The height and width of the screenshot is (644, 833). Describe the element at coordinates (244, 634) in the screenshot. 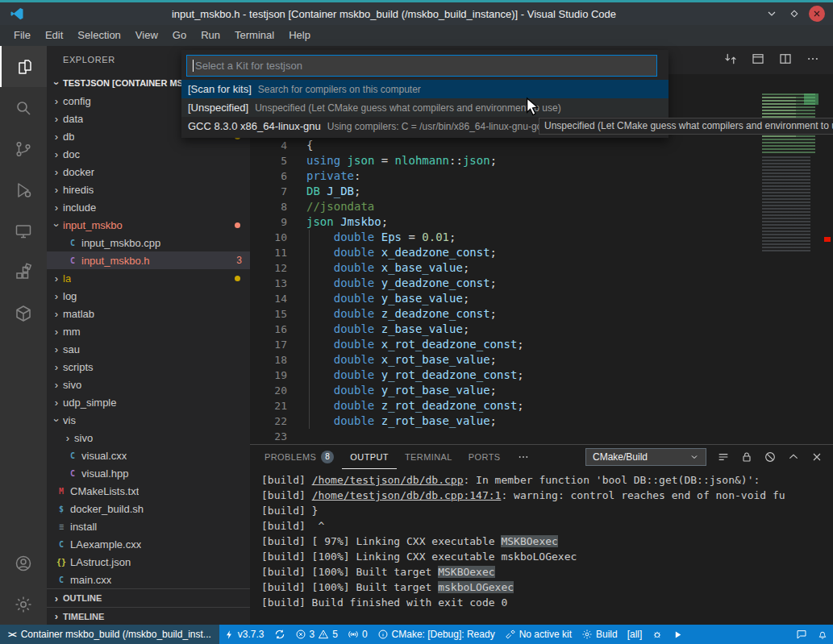

I see `extension-version-status: v3.7.3` at that location.